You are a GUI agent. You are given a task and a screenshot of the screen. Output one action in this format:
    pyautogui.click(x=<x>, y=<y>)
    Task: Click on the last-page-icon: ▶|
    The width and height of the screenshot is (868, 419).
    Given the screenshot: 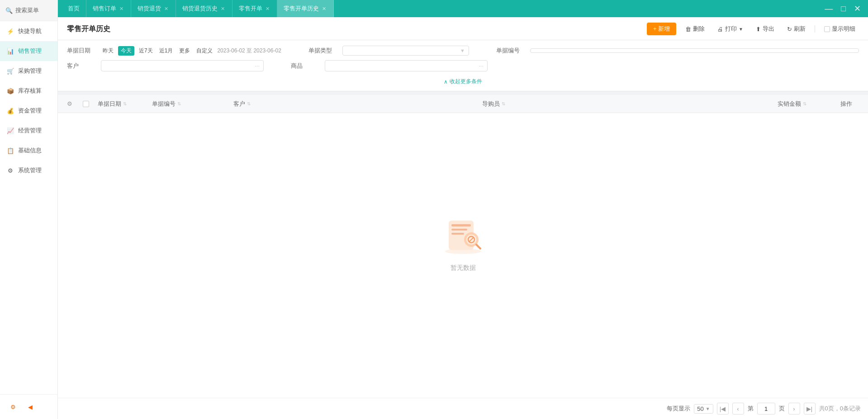 What is the action you would take?
    pyautogui.click(x=810, y=409)
    